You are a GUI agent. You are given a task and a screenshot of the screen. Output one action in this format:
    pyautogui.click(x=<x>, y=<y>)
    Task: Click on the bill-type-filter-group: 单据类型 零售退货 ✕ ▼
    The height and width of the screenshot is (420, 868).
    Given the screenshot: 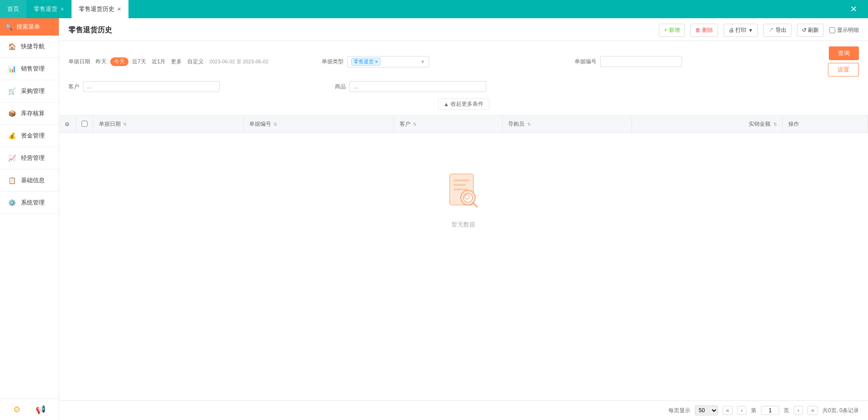 What is the action you would take?
    pyautogui.click(x=444, y=62)
    